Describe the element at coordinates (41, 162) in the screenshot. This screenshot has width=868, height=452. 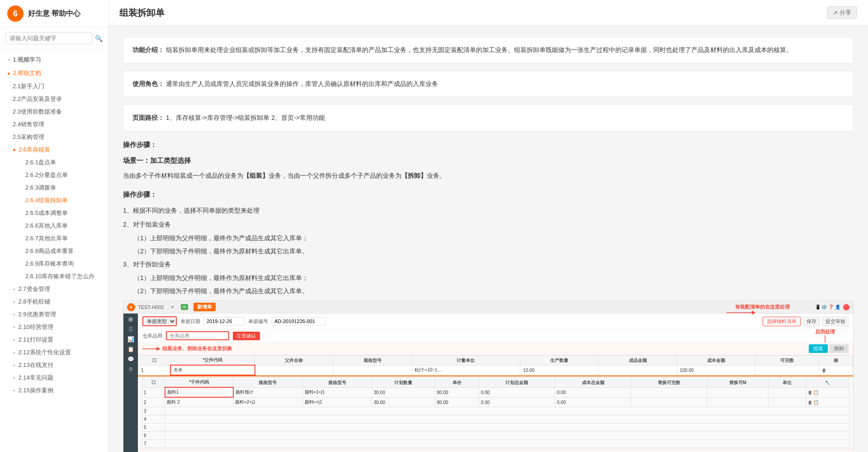
I see `sidebar-item-label: 2.6.1盘点单` at that location.